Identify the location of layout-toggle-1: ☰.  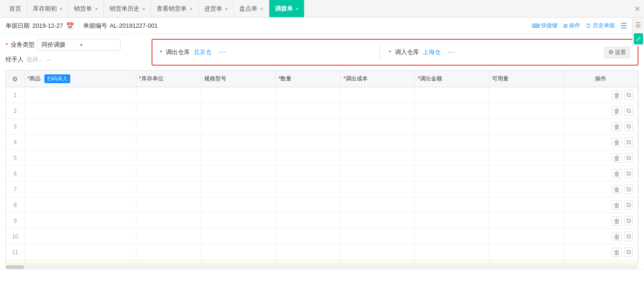
(624, 26).